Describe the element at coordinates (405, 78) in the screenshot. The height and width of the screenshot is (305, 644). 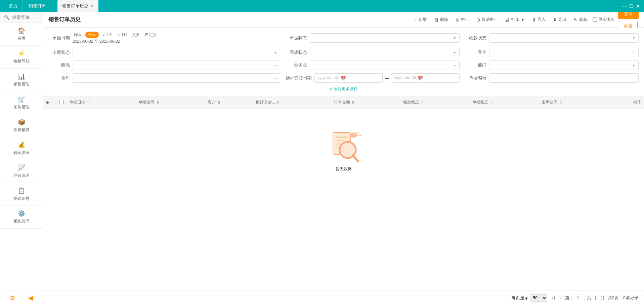
I see `delivery-date-end-placeholder: yyyy-mm-dd` at that location.